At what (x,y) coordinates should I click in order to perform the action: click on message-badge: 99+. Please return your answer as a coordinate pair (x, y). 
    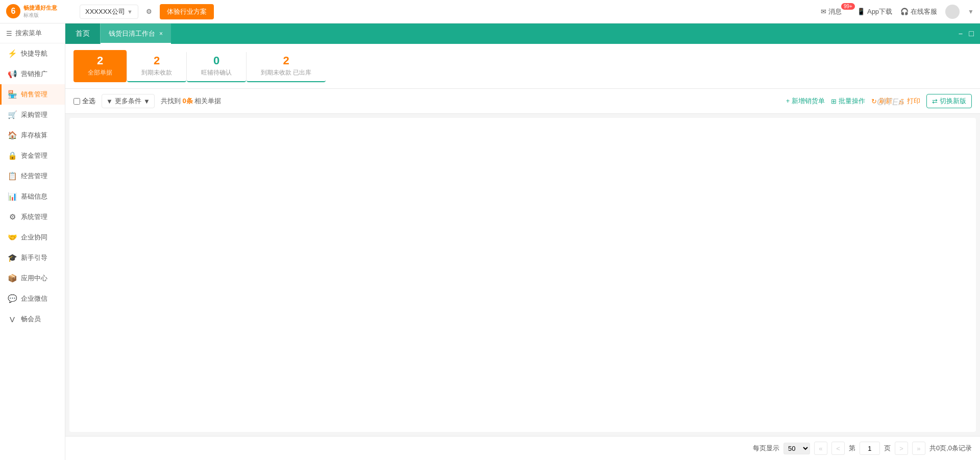
    Looking at the image, I should click on (848, 6).